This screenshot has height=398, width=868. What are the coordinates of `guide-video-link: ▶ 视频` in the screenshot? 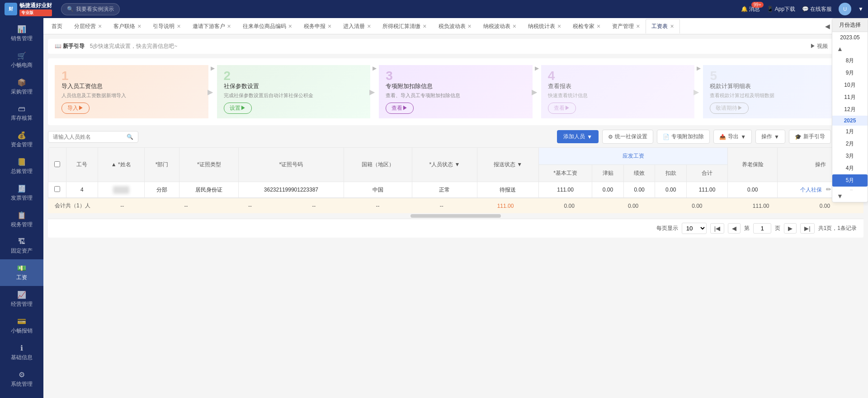 It's located at (819, 46).